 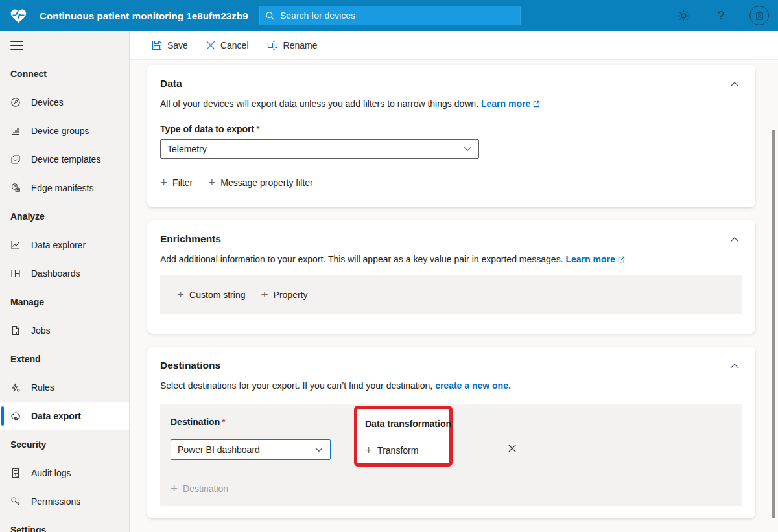 I want to click on sidebar-item-permissions: Permissions, so click(x=65, y=502).